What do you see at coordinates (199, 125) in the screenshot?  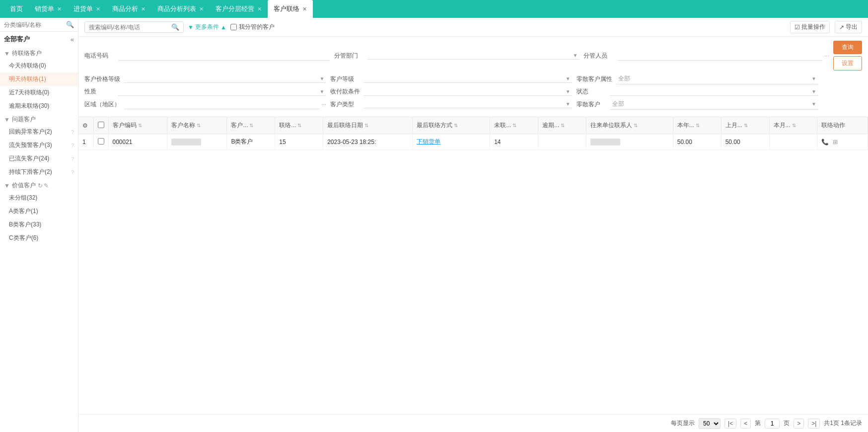 I see `sort-icon-name: ⇅` at bounding box center [199, 125].